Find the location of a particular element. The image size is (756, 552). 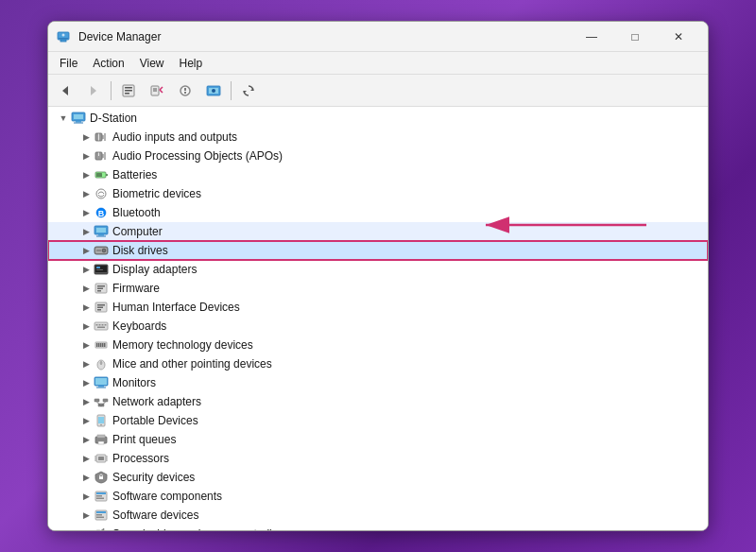

display-adapters-label: Display adapters is located at coordinates (155, 269).